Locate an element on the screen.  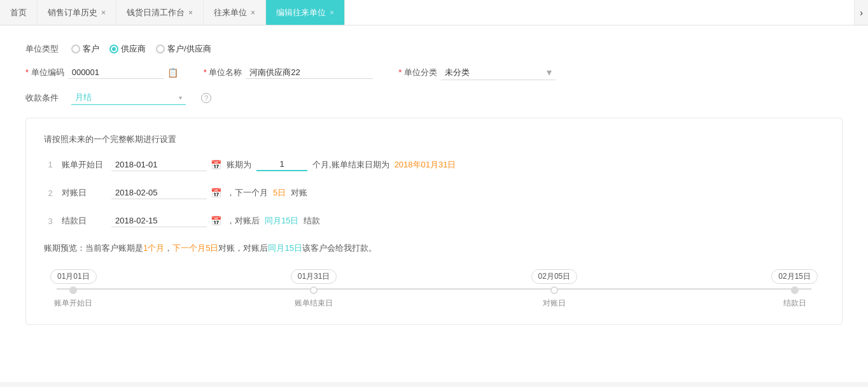
help-icon: ? is located at coordinates (206, 98).